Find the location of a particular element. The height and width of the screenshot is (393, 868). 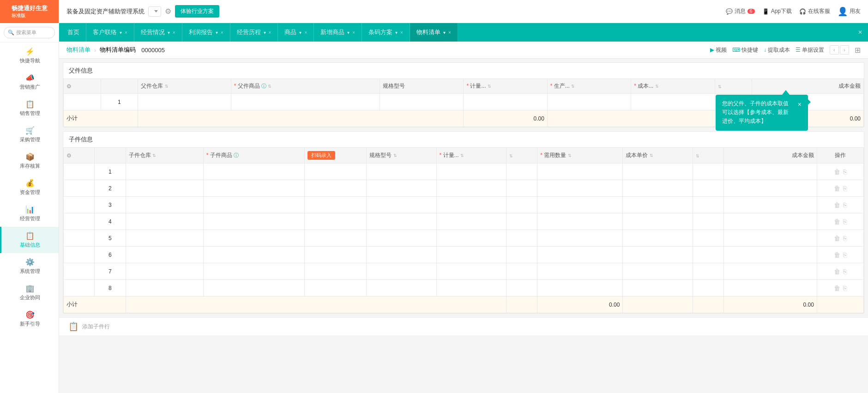

tab-history: 经营历程 ▾ × is located at coordinates (254, 32).